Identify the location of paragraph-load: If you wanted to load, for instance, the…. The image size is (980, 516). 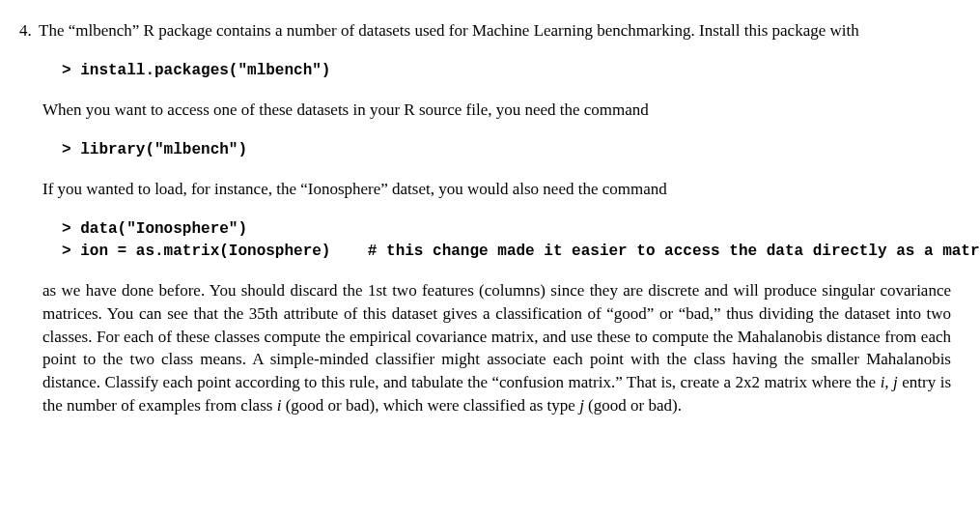
(496, 189).